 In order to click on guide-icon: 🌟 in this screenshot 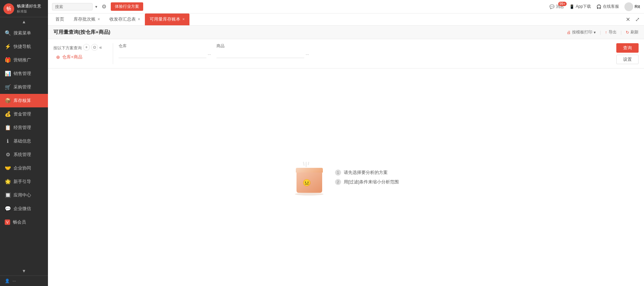, I will do `click(8, 182)`.